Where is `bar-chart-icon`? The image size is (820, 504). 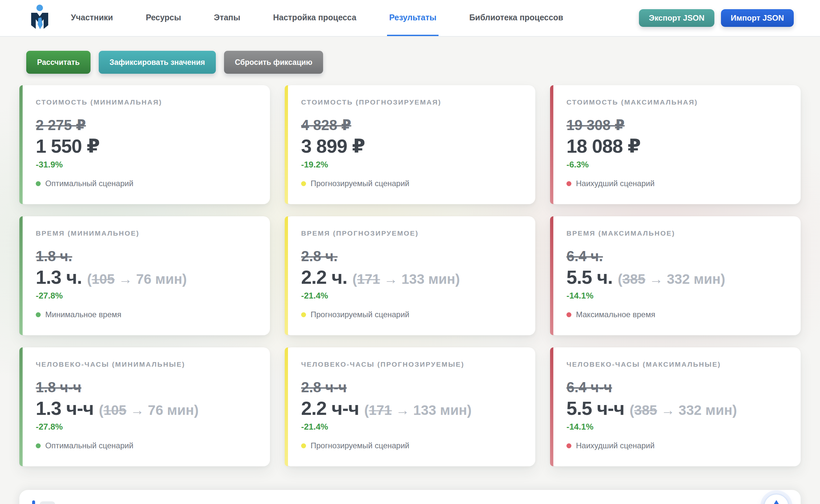
bar-chart-icon is located at coordinates (47, 503).